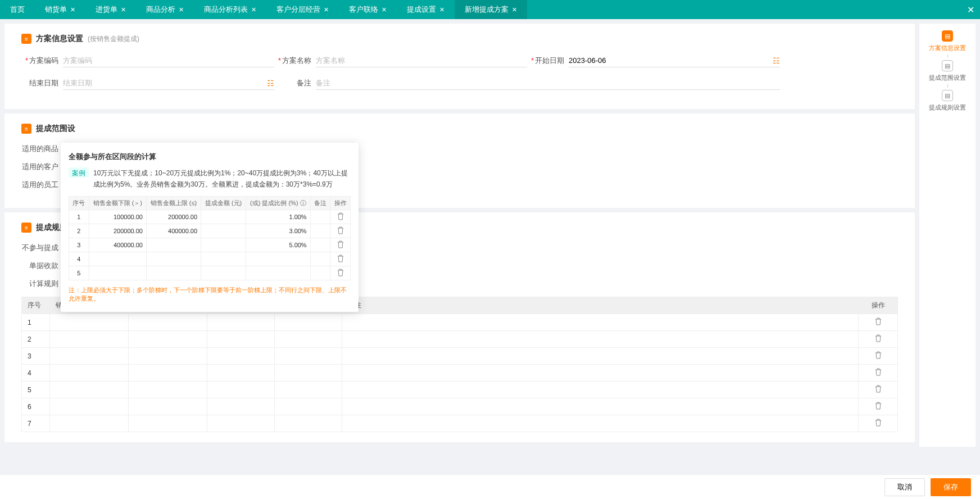 This screenshot has height=499, width=980. What do you see at coordinates (460, 407) in the screenshot?
I see `rule-row: 6` at bounding box center [460, 407].